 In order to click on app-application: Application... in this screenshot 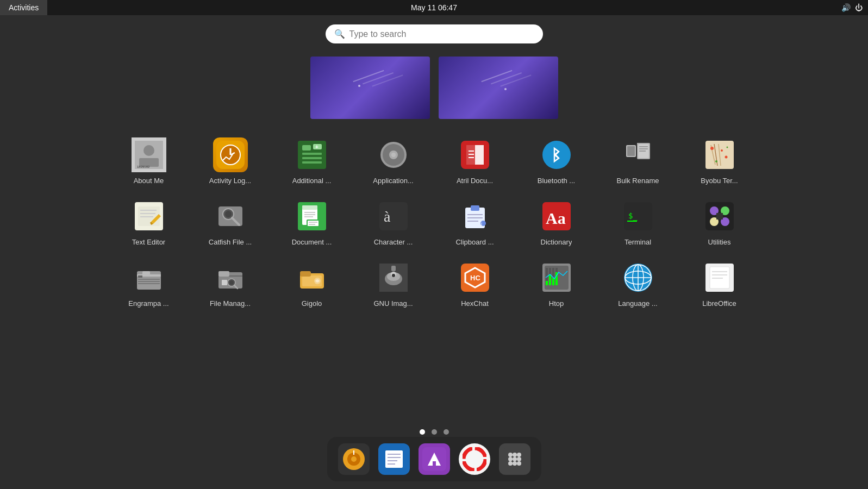, I will do `click(394, 161)`.